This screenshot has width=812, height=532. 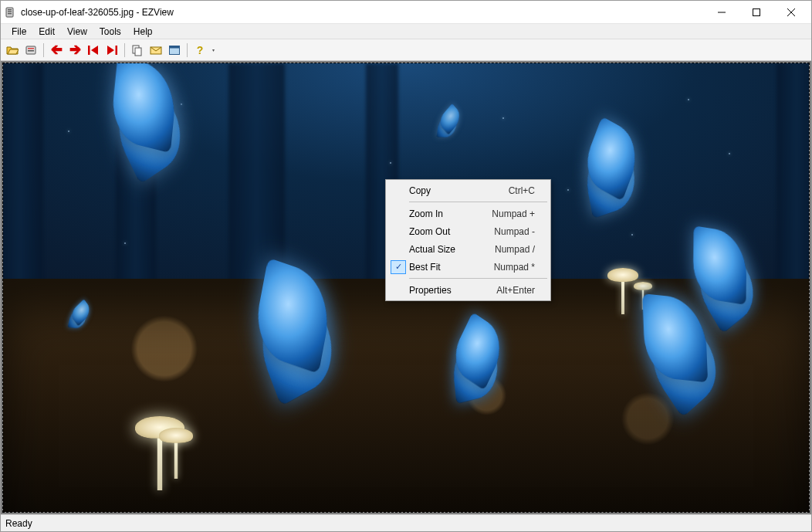 I want to click on statusbar: Ready, so click(x=406, y=523).